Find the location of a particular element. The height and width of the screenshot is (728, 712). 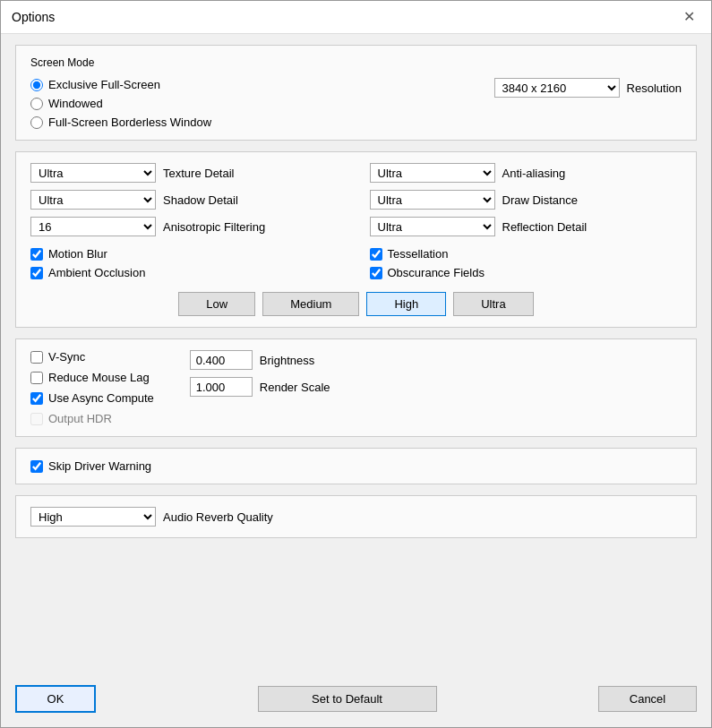

preset-ultra-button: Ultra is located at coordinates (493, 304).